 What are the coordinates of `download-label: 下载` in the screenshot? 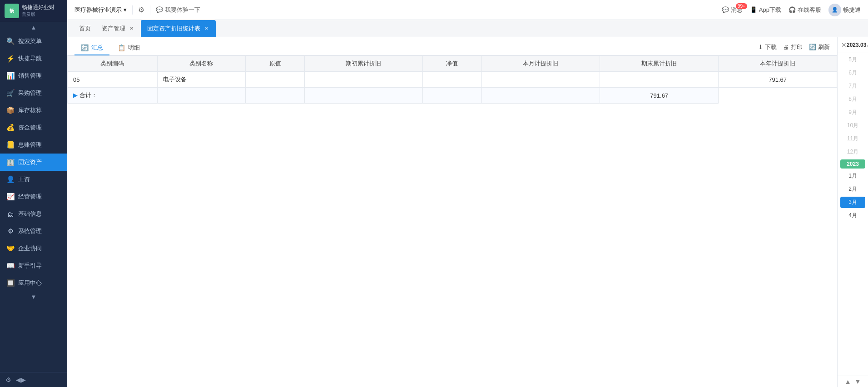 It's located at (771, 47).